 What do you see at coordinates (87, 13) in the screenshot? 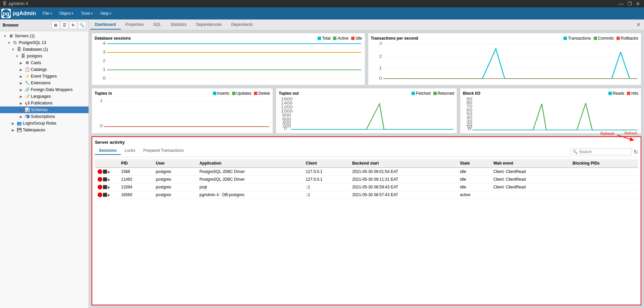
I see `menu-tools: Tools ▾` at bounding box center [87, 13].